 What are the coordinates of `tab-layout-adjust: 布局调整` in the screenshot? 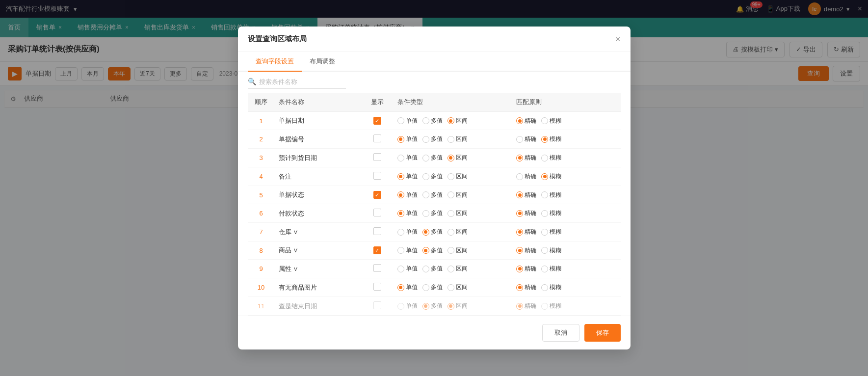 It's located at (322, 62).